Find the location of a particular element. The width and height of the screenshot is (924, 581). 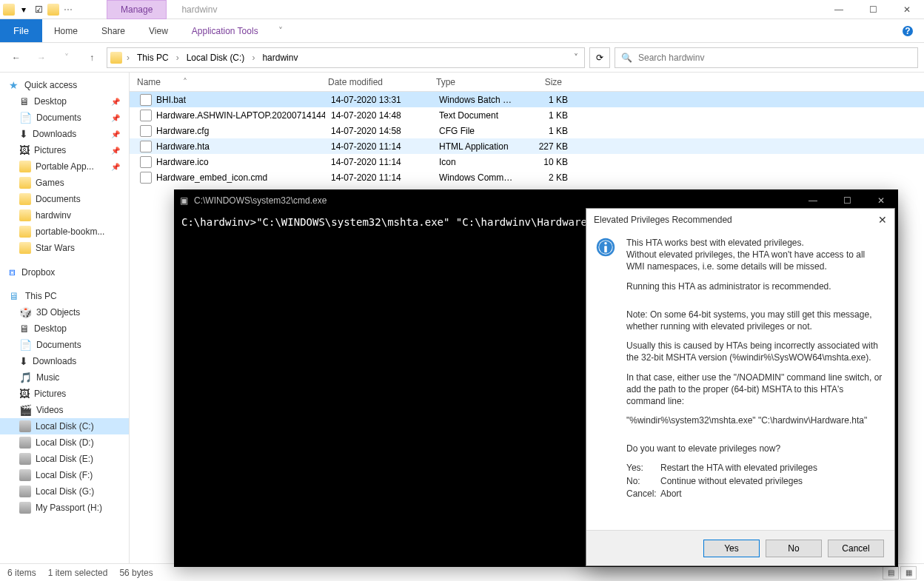

ribbon-expand-icon: ˅ is located at coordinates (281, 31).